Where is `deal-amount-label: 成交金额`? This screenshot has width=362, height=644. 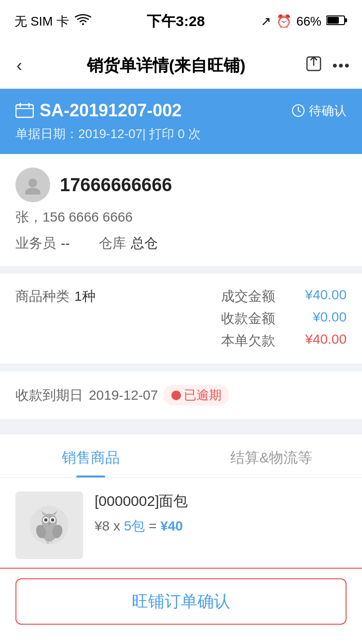
deal-amount-label: 成交金额 is located at coordinates (248, 296).